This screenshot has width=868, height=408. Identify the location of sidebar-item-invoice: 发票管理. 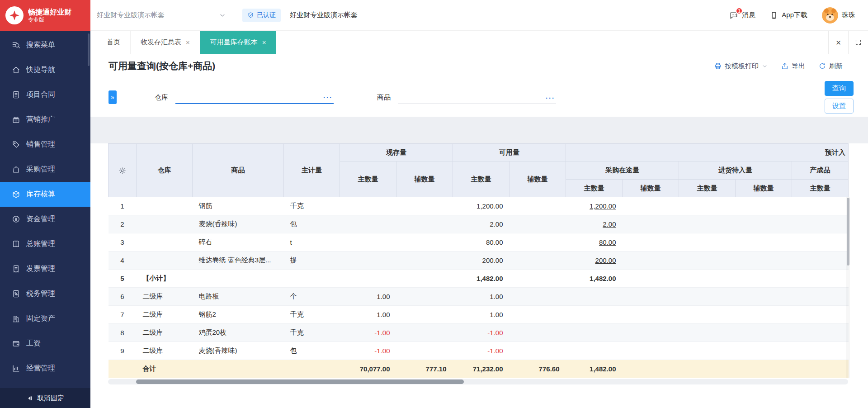
(45, 269).